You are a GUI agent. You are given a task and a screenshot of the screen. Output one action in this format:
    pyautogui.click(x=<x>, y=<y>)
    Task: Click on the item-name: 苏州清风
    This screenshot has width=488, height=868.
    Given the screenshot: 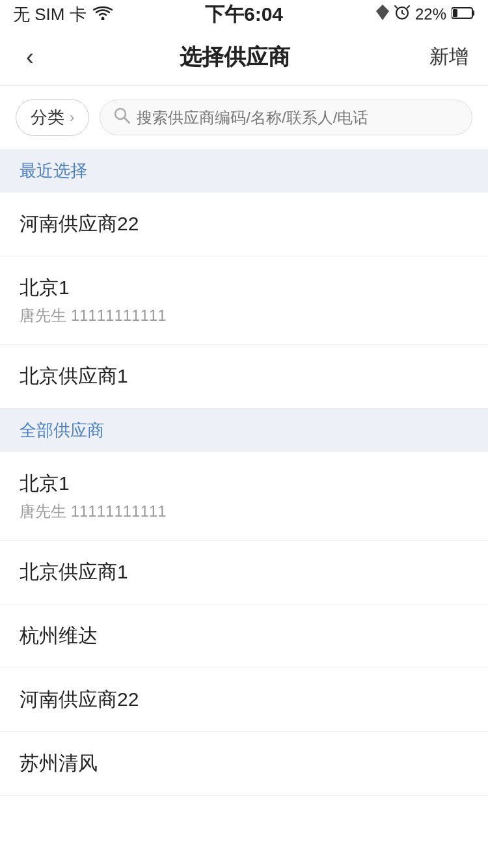 What is the action you would take?
    pyautogui.click(x=244, y=764)
    